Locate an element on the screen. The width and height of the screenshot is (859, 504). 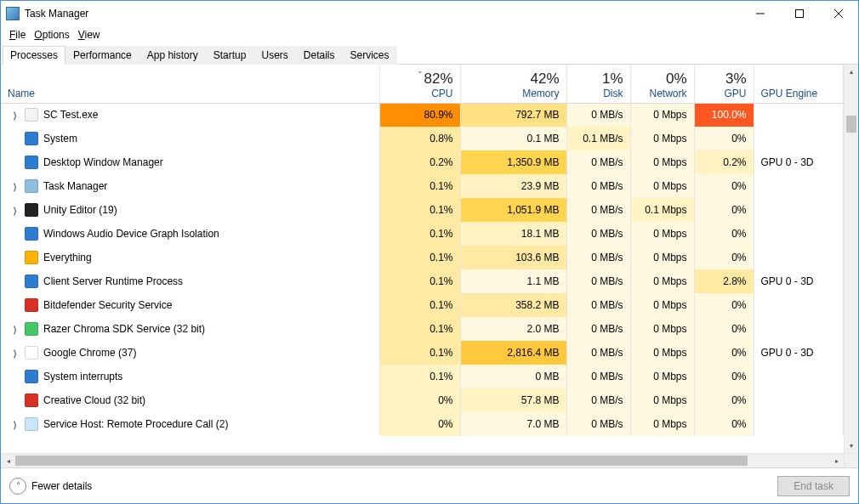
tab-startup: Startup is located at coordinates (230, 55).